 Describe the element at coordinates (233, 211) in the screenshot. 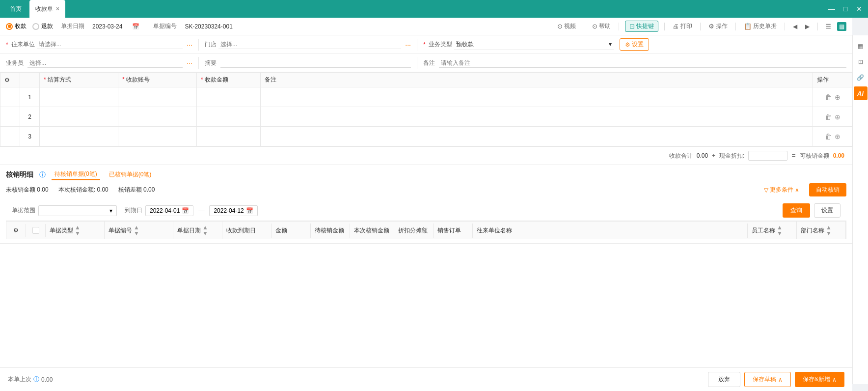

I see `date-to-input: 2022-04-12 📅` at that location.